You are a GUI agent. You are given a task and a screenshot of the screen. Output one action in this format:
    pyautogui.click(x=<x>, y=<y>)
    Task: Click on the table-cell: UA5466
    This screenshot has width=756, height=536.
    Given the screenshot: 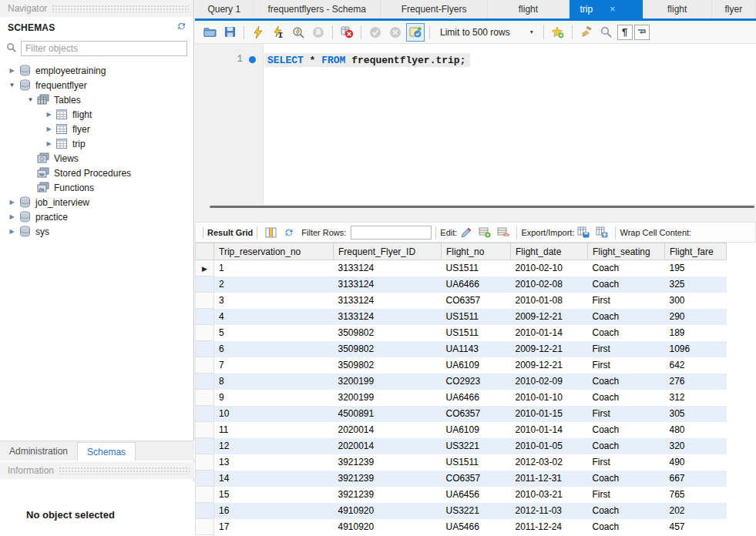 What is the action you would take?
    pyautogui.click(x=476, y=527)
    